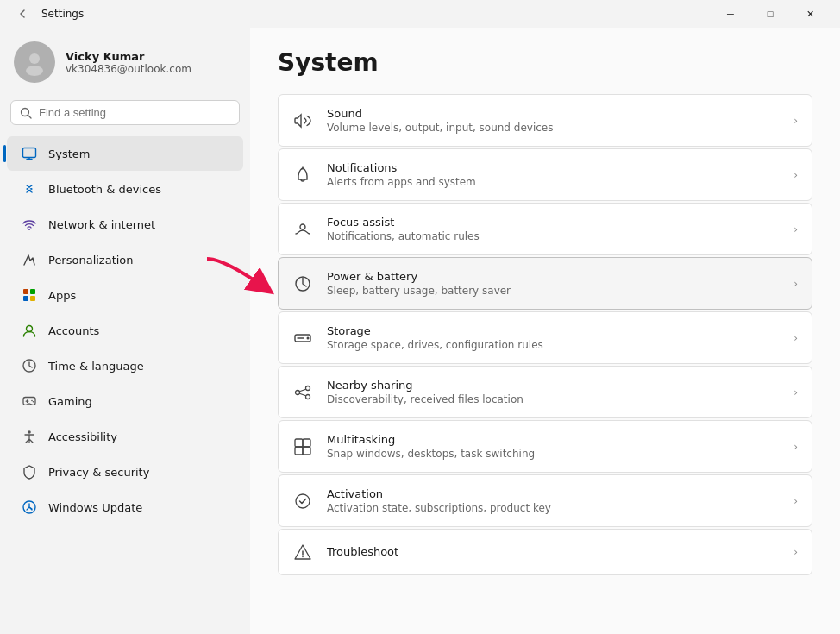 Image resolution: width=840 pixels, height=634 pixels. Describe the element at coordinates (29, 295) in the screenshot. I see `apps-icon` at that location.